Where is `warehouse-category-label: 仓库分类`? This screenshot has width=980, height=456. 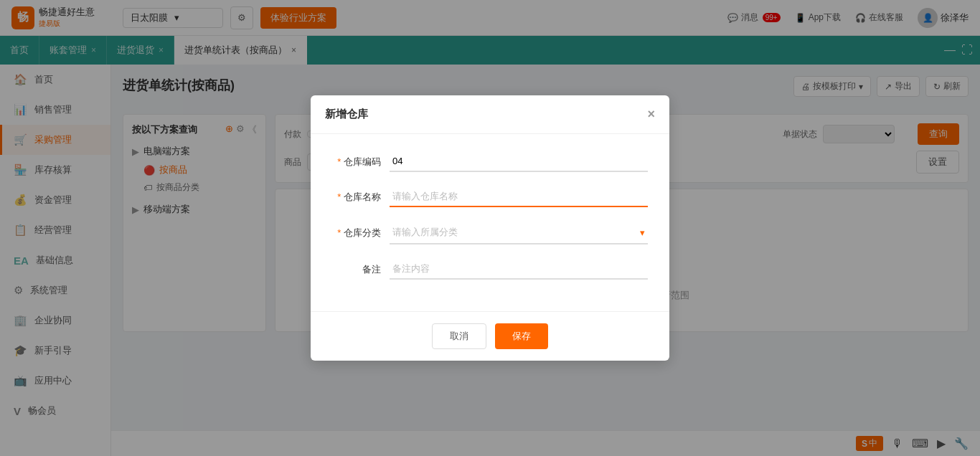 warehouse-category-label: 仓库分类 is located at coordinates (361, 233).